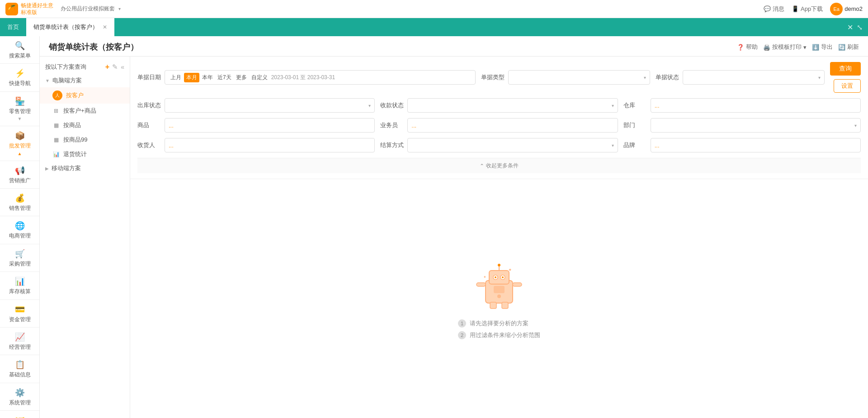 The image size is (868, 418). I want to click on brand-control: ..., so click(756, 145).